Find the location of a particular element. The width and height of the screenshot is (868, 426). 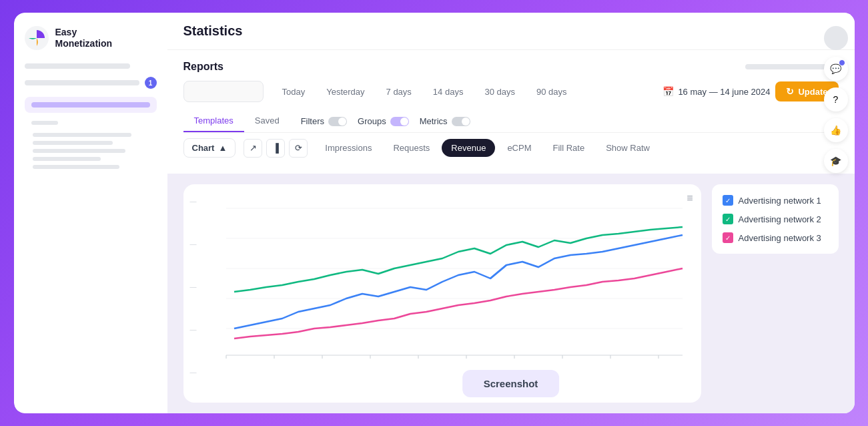

calendar-icon: 📅 is located at coordinates (669, 91).